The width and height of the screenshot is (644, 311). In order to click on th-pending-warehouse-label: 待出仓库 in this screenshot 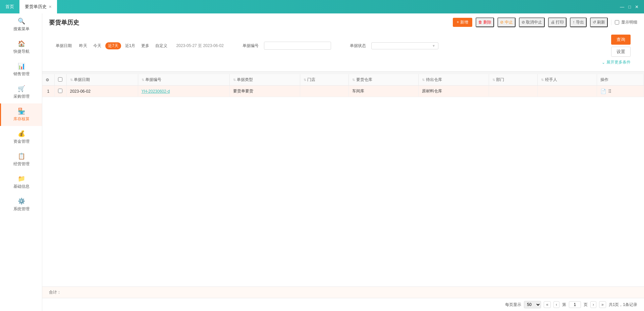, I will do `click(434, 80)`.